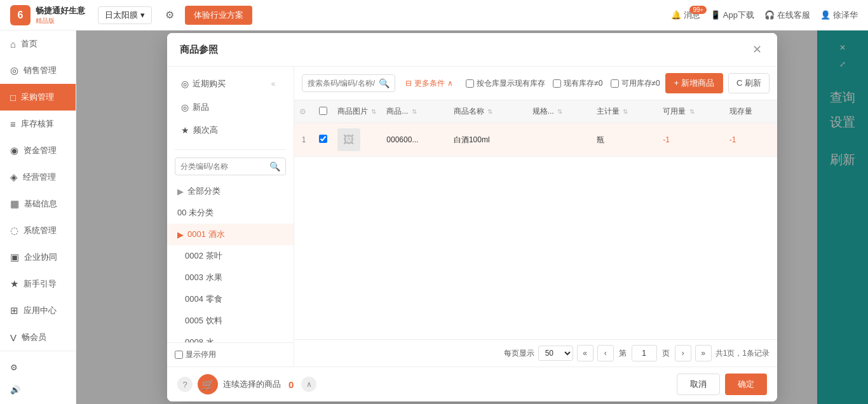 Image resolution: width=868 pixels, height=404 pixels. Describe the element at coordinates (341, 83) in the screenshot. I see `product-search-input` at that location.